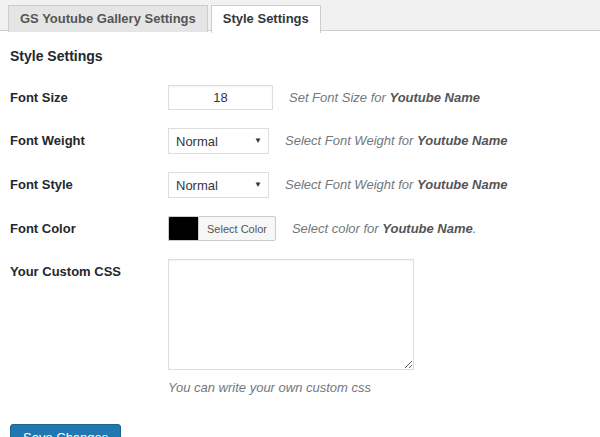 The height and width of the screenshot is (437, 600). Describe the element at coordinates (89, 95) in the screenshot. I see `font-size-label: Font Size` at that location.